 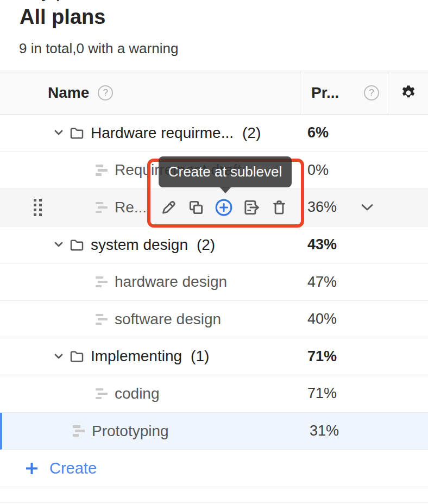 What do you see at coordinates (73, 468) in the screenshot?
I see `create-button-label: Create` at bounding box center [73, 468].